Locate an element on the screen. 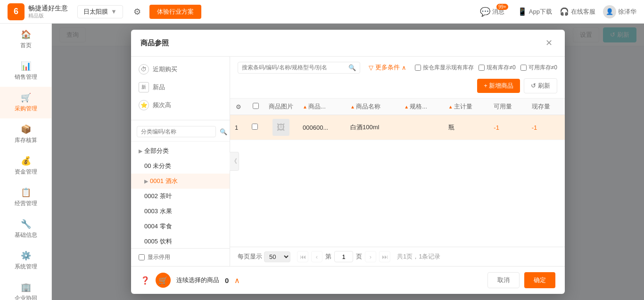 The height and width of the screenshot is (300, 644). category-item-all: ▶ 全部分类 is located at coordinates (180, 151).